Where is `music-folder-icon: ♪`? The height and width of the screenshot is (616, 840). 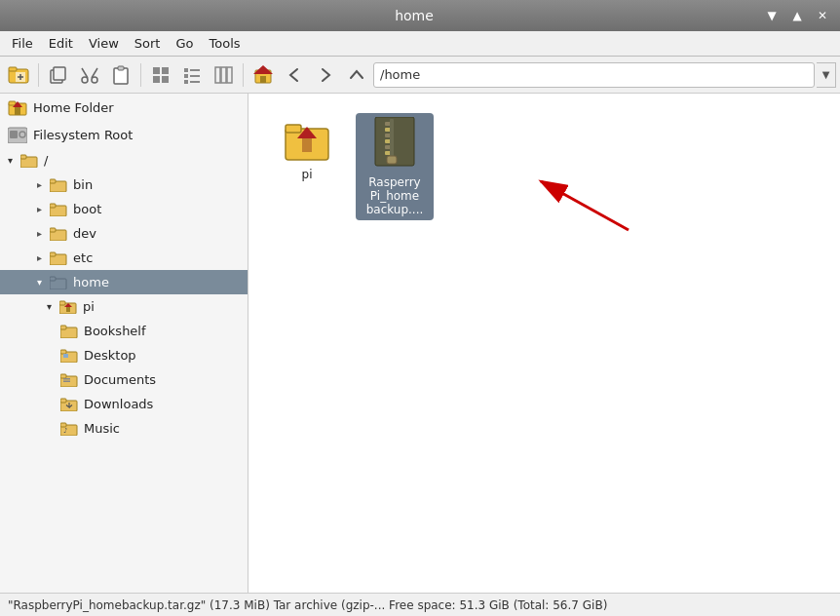
music-folder-icon: ♪ is located at coordinates (69, 429).